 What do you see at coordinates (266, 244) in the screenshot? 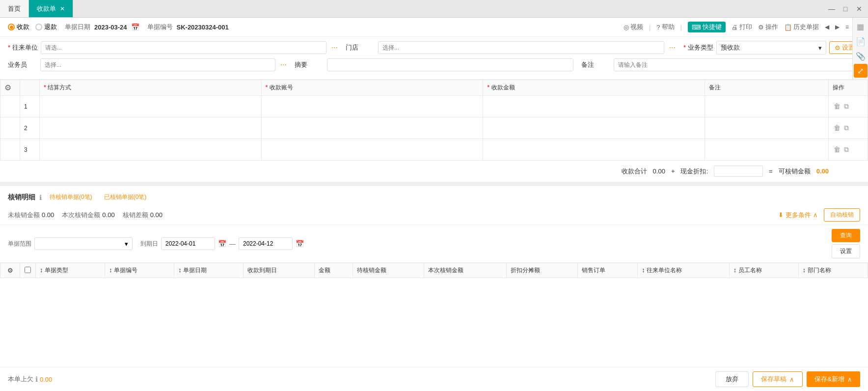
I see `date-to-input` at bounding box center [266, 244].